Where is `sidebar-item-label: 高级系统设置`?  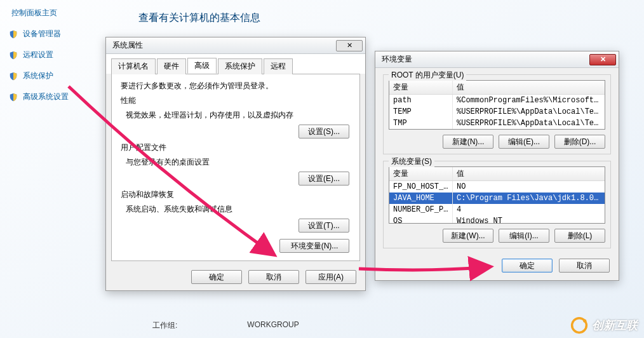 sidebar-item-label: 高级系统设置 is located at coordinates (46, 97).